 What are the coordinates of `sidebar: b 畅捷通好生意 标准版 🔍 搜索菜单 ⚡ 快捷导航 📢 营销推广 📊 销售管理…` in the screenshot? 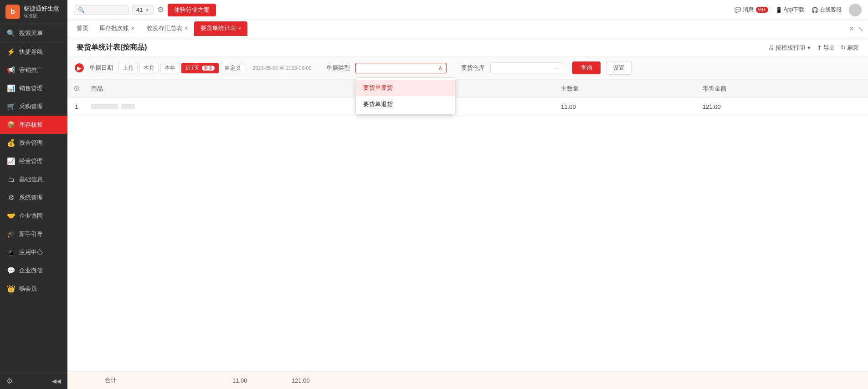 It's located at (34, 194).